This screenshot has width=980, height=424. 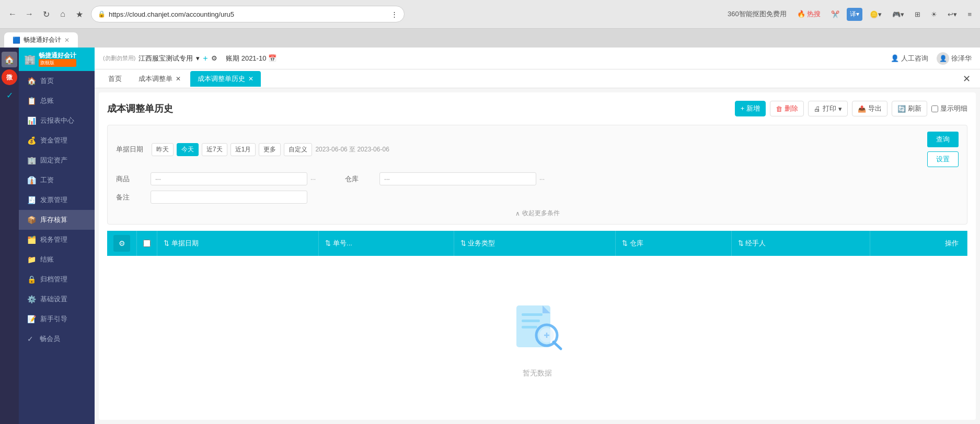 I want to click on th-operator: ⇅ 经手人, so click(x=801, y=243).